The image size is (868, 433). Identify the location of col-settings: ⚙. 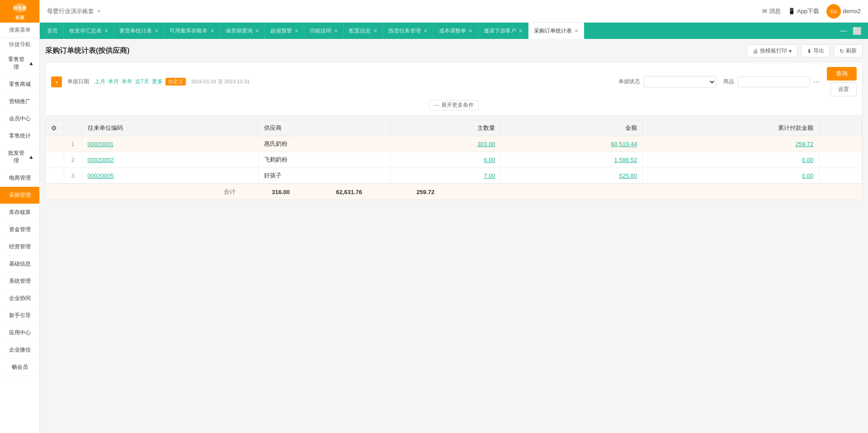
(55, 128).